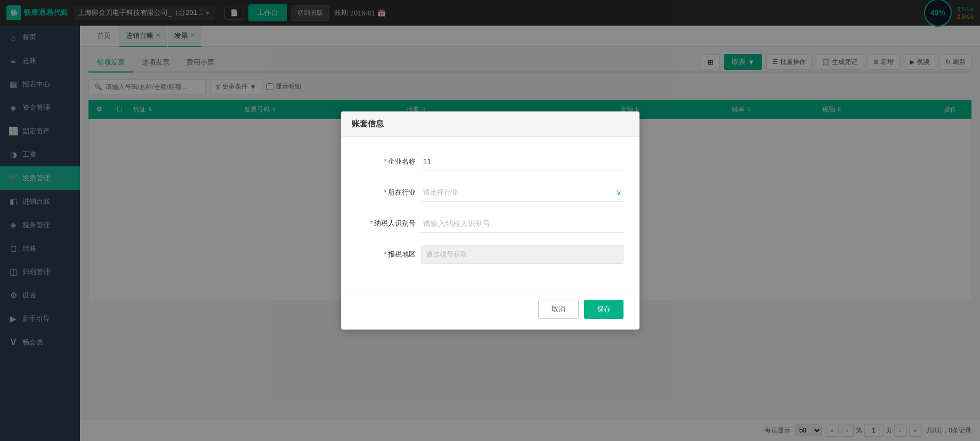  What do you see at coordinates (386, 254) in the screenshot?
I see `tax-region-label: *报税地区` at bounding box center [386, 254].